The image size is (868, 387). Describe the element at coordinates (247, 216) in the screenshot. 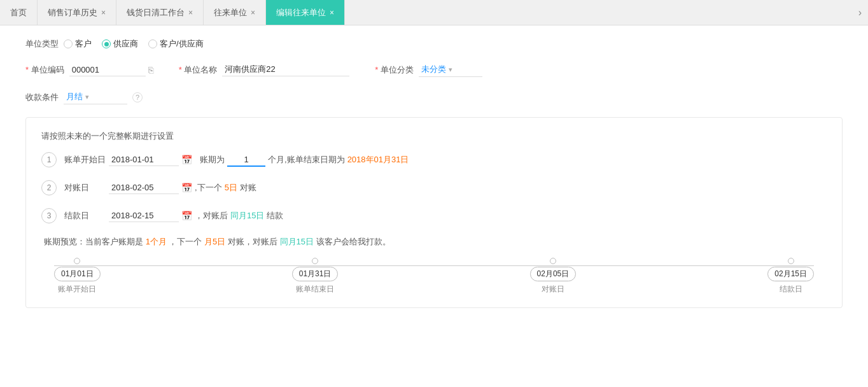

I see `step3-suffix-highlight: 同月15日` at that location.